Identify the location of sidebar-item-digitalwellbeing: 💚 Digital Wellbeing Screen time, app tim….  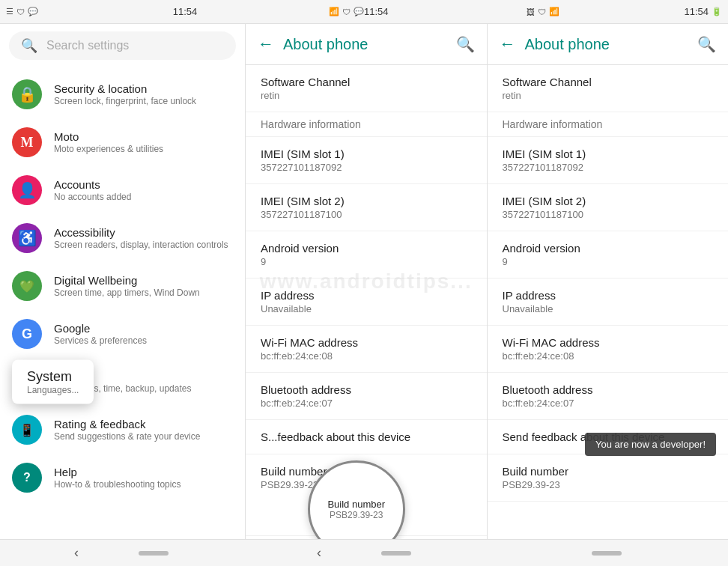
(123, 286).